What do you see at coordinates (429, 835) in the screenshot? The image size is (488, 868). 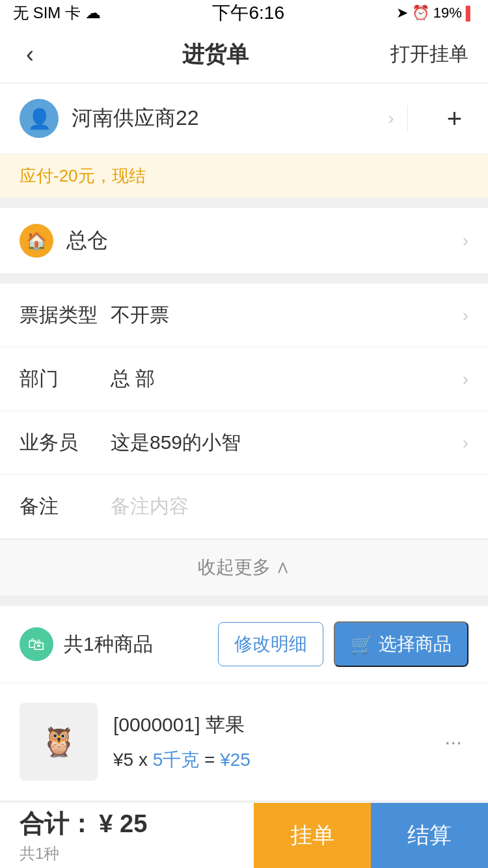 I see `checkout-button: 结算` at bounding box center [429, 835].